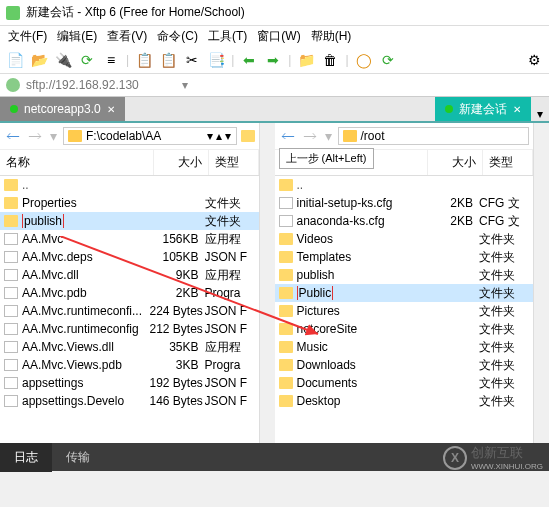 This screenshot has height=507, width=549. What do you see at coordinates (404, 203) in the screenshot?
I see `file-row: initial-setup-ks.cfg2KBCFG 文` at bounding box center [404, 203].